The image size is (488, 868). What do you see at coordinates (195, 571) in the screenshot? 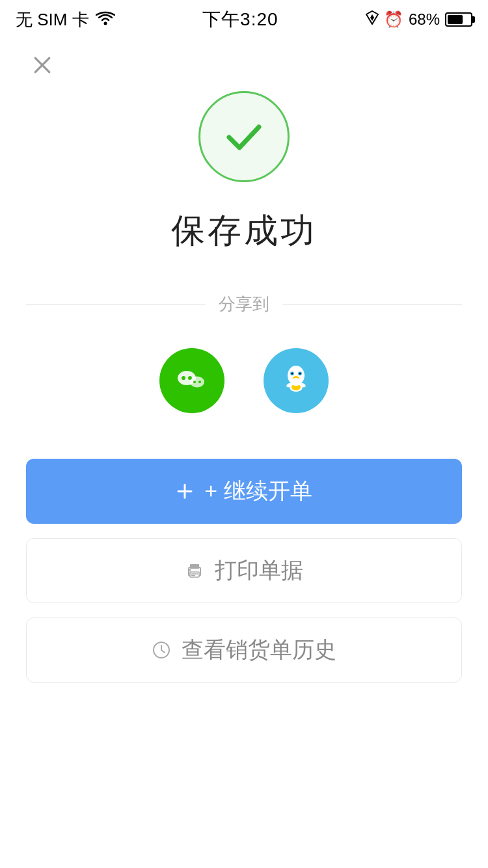
I see `printer-icon` at bounding box center [195, 571].